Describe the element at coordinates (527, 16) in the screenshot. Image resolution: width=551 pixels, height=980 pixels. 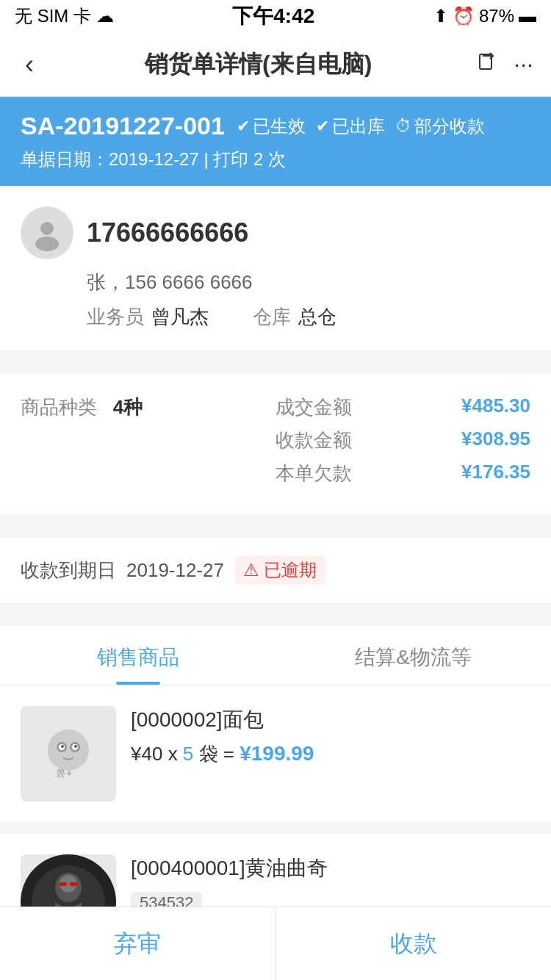
I see `battery-icon: ▬` at that location.